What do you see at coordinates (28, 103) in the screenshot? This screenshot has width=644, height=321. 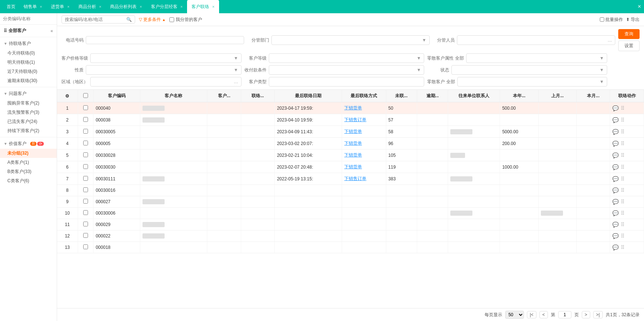 I see `sidebar-item-abnormal: 囤购异常客户(2)` at bounding box center [28, 103].